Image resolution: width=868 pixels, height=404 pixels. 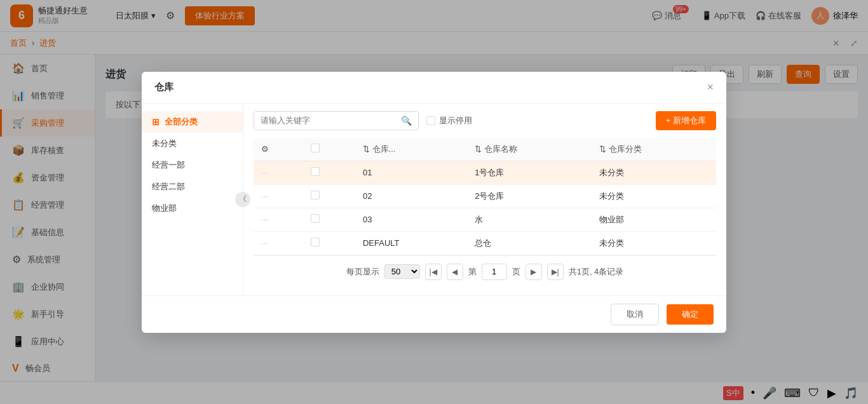 What do you see at coordinates (433, 272) in the screenshot?
I see `first-page-button: |◀` at bounding box center [433, 272].